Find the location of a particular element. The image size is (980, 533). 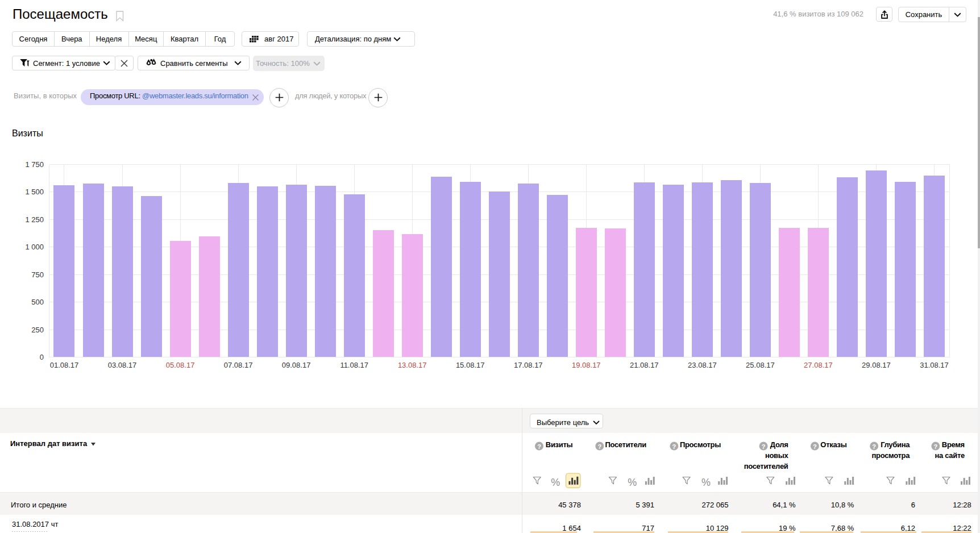

svg-text: 25.08.17 is located at coordinates (761, 365).